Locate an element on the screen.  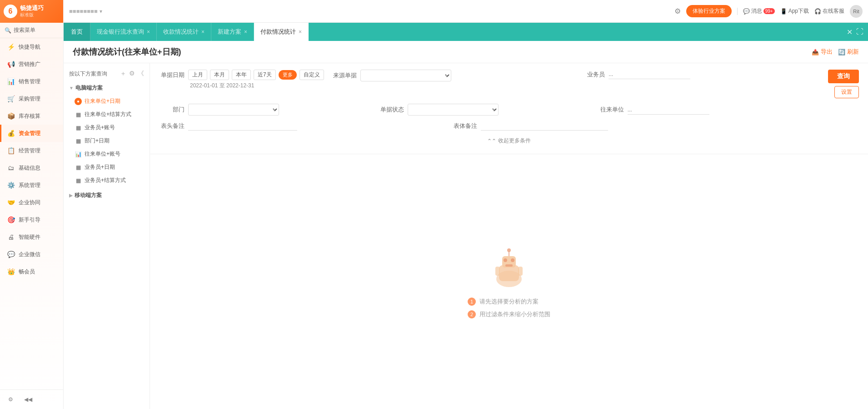
topbar-controls: ⚙ 体验行业方案 💬 消息 99+ 📱 App下载 🎧 在线客服 Rit is located at coordinates (768, 11).